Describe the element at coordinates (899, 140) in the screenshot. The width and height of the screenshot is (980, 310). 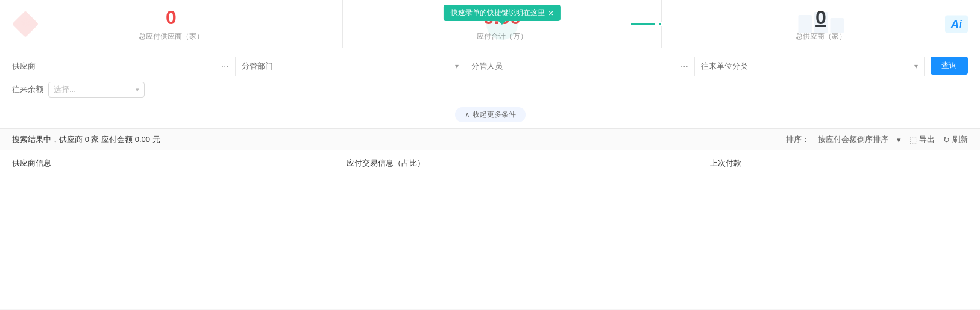
I see `sort-arrow: ▾` at that location.